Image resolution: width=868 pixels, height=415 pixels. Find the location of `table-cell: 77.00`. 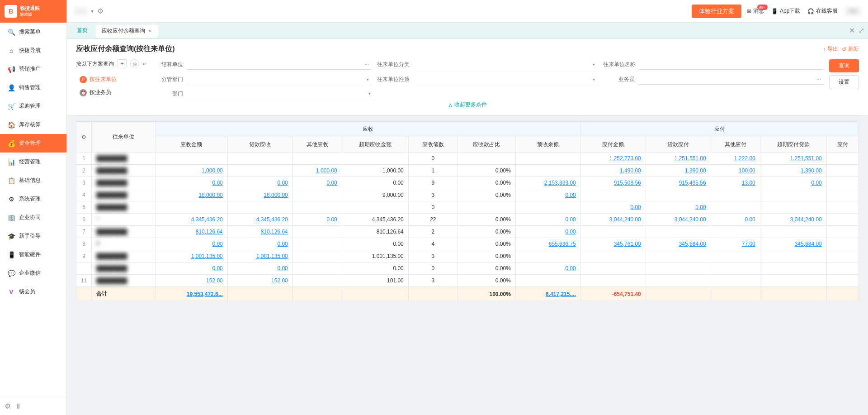

table-cell: 77.00 is located at coordinates (735, 244).